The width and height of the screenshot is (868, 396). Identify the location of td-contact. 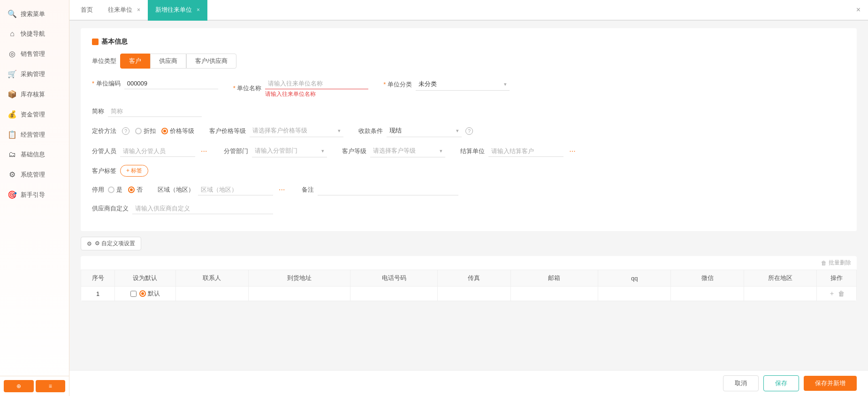
(212, 294).